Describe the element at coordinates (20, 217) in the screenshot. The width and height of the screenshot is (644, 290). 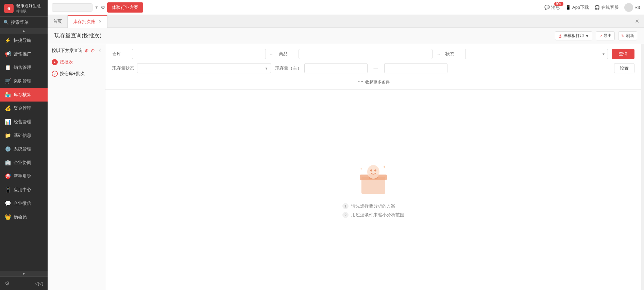
I see `member-label: 畅会员` at that location.